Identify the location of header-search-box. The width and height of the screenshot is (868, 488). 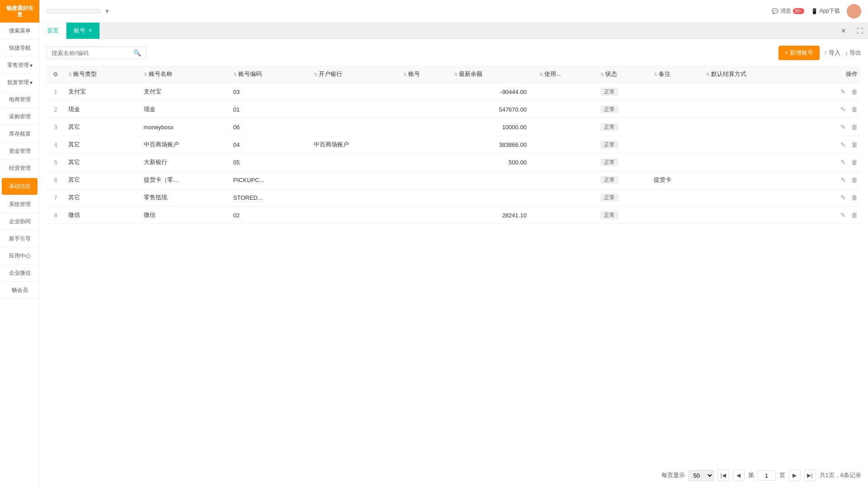
(74, 11).